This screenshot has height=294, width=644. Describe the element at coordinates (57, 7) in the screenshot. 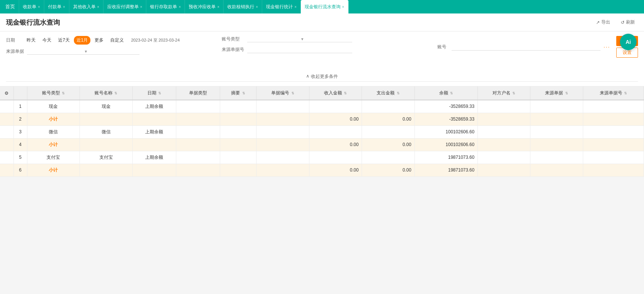

I see `nav-tab-payment: 付款单 ×` at that location.